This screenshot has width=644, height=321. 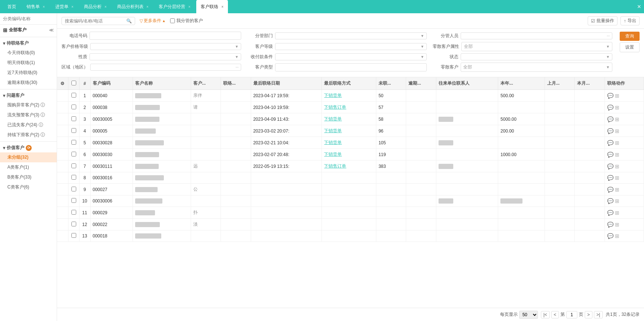 What do you see at coordinates (28, 96) in the screenshot?
I see `sidebar-group-problem: ▾ 问题客户` at bounding box center [28, 96].